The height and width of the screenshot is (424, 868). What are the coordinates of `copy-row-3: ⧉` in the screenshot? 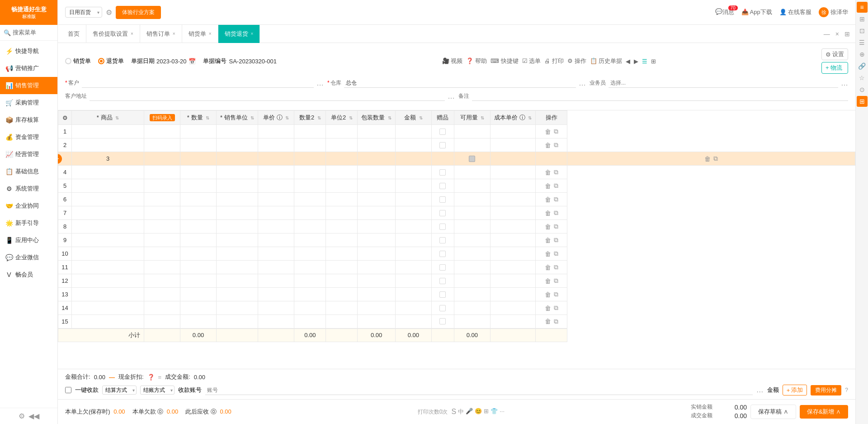 It's located at (716, 158).